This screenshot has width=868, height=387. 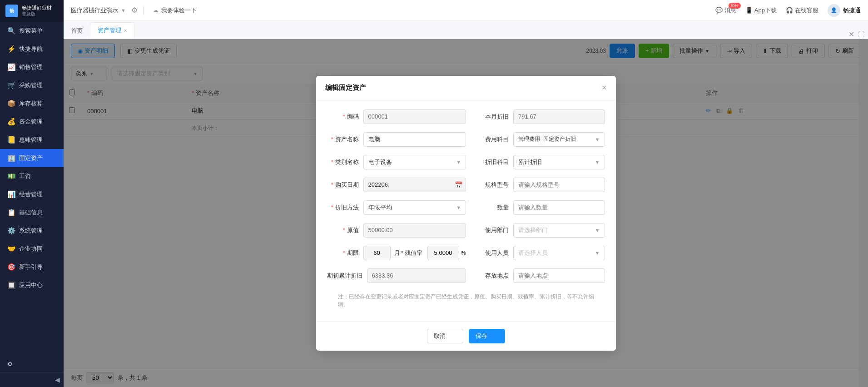 What do you see at coordinates (415, 208) in the screenshot?
I see `dep-method-select: 年限平均 ▼` at bounding box center [415, 208].